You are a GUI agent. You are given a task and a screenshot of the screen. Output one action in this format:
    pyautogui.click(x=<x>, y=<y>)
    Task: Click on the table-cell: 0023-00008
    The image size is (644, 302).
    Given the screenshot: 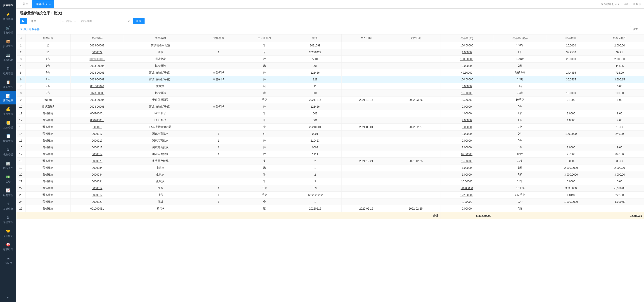 What is the action you would take?
    pyautogui.click(x=97, y=107)
    